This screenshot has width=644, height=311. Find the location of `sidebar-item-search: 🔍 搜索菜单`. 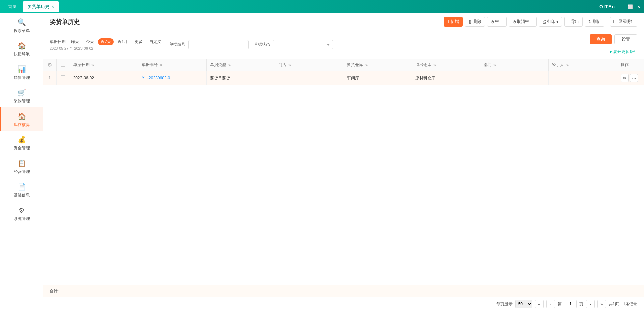

sidebar-item-search: 🔍 搜索菜单 is located at coordinates (21, 25).